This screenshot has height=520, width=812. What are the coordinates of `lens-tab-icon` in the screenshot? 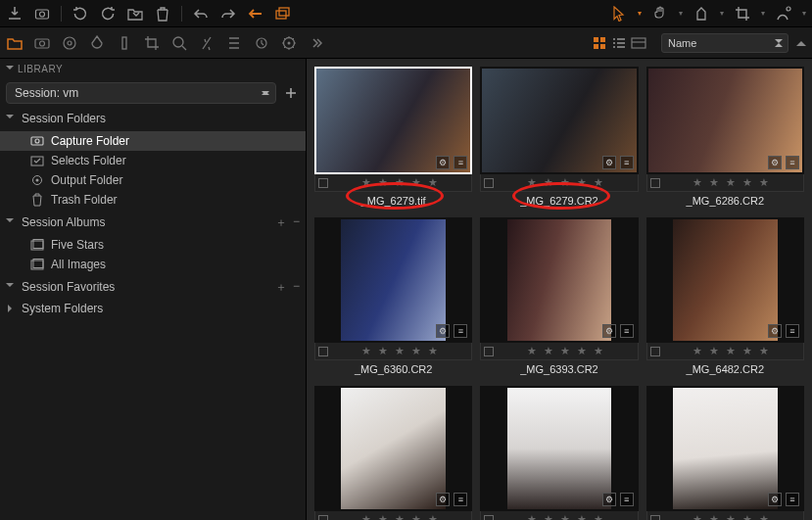 It's located at (70, 43).